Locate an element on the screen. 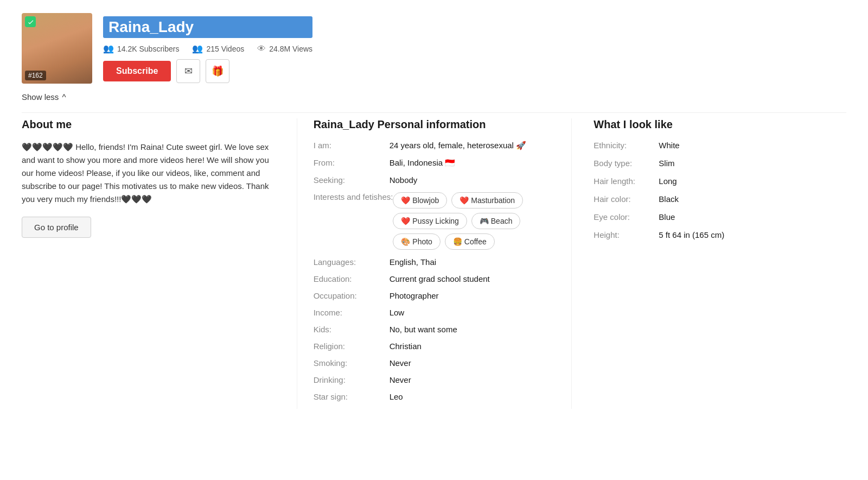 The width and height of the screenshot is (868, 480). message-button: ✉ is located at coordinates (188, 71).